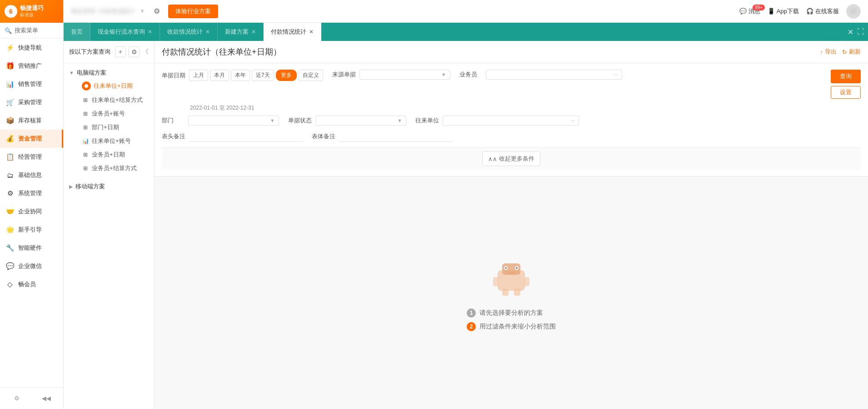 This screenshot has height=409, width=868. Describe the element at coordinates (109, 100) in the screenshot. I see `scheme-item-counterpart-settlement: ⊞ 往来单位+结算方式` at that location.